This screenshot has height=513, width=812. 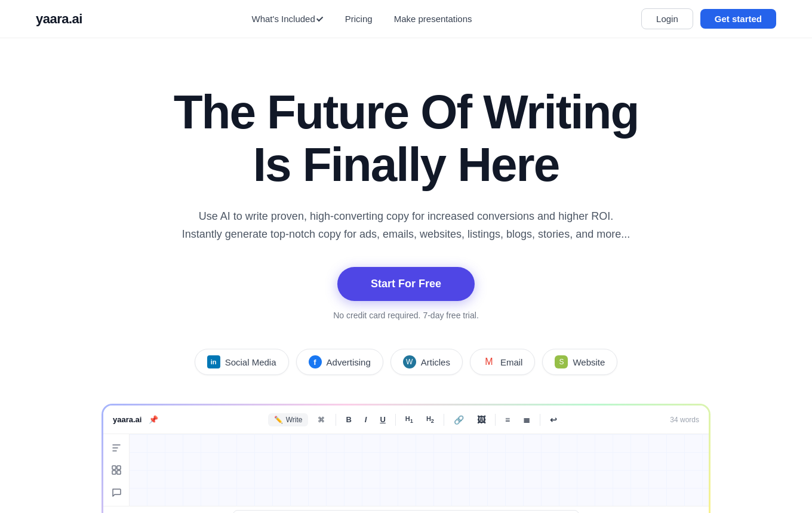 I want to click on nav-actions: Login Get started, so click(x=709, y=19).